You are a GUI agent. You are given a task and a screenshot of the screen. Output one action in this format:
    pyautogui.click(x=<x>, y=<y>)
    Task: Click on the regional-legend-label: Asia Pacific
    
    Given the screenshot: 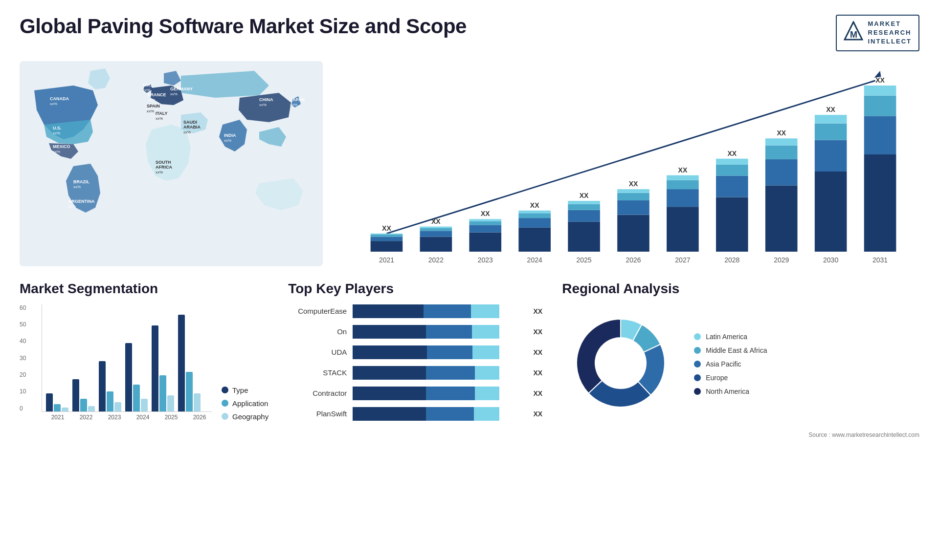 What is the action you would take?
    pyautogui.click(x=723, y=364)
    